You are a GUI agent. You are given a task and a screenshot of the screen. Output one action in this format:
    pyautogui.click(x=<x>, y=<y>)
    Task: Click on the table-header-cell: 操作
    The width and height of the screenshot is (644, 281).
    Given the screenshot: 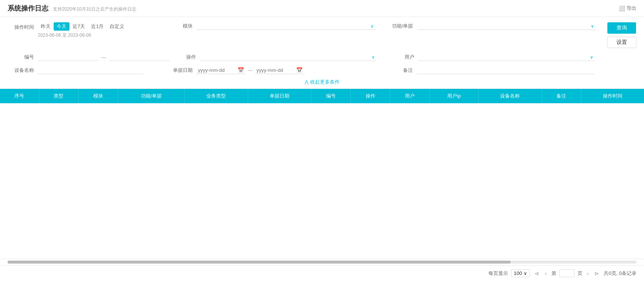 What is the action you would take?
    pyautogui.click(x=370, y=96)
    